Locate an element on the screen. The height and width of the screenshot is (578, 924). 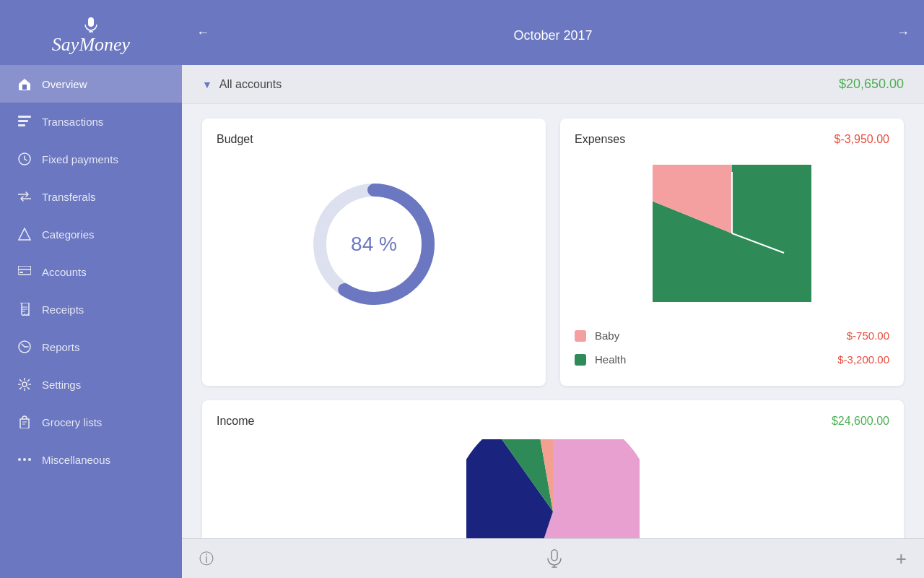
transactions-icon is located at coordinates (25, 121).